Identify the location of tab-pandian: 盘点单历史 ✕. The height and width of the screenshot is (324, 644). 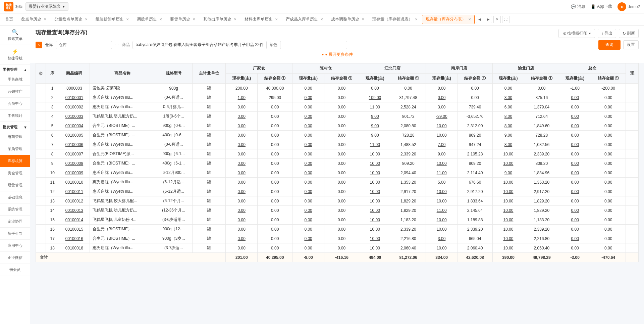
(34, 19).